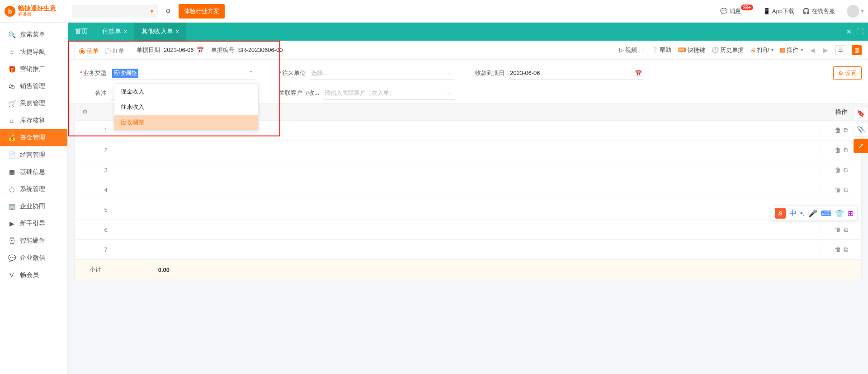 The width and height of the screenshot is (868, 374). I want to click on online-service-link: 🎧 在线客服, so click(819, 11).